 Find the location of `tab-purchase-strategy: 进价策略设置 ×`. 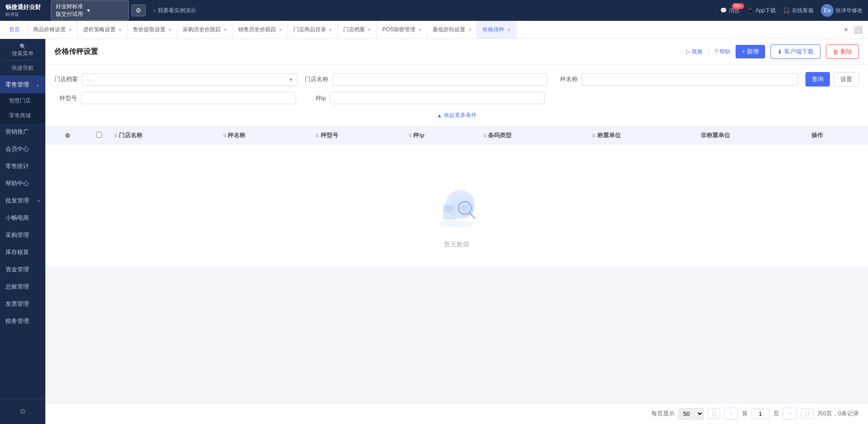

tab-purchase-strategy: 进价策略设置 × is located at coordinates (102, 30).